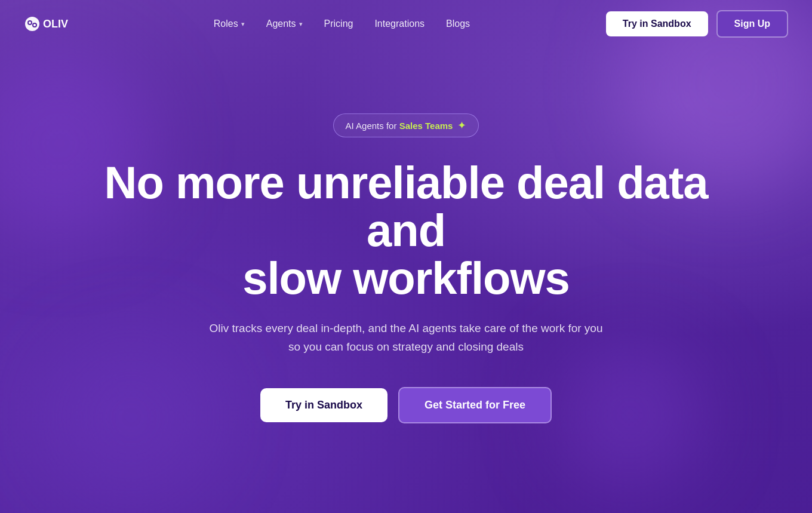 Image resolution: width=812 pixels, height=513 pixels. What do you see at coordinates (284, 24) in the screenshot?
I see `nav-item-agents: Agents ▾` at bounding box center [284, 24].